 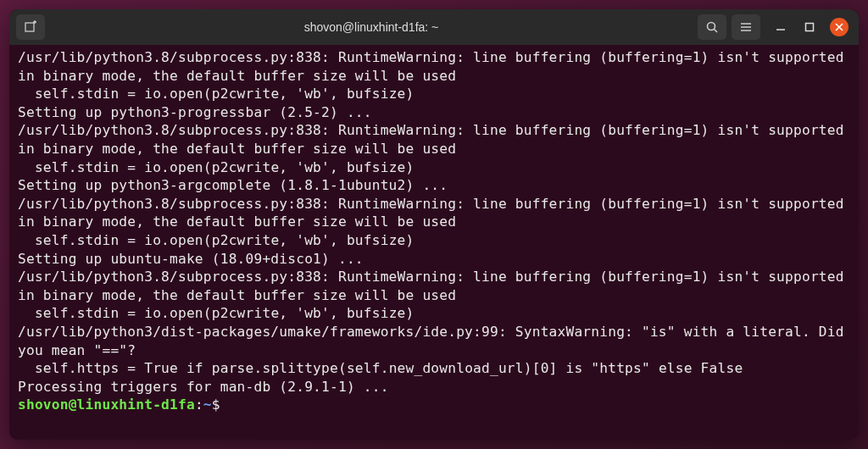 I want to click on terminal-line: self.https = True if parse.splittype(sel…, so click(x=434, y=369).